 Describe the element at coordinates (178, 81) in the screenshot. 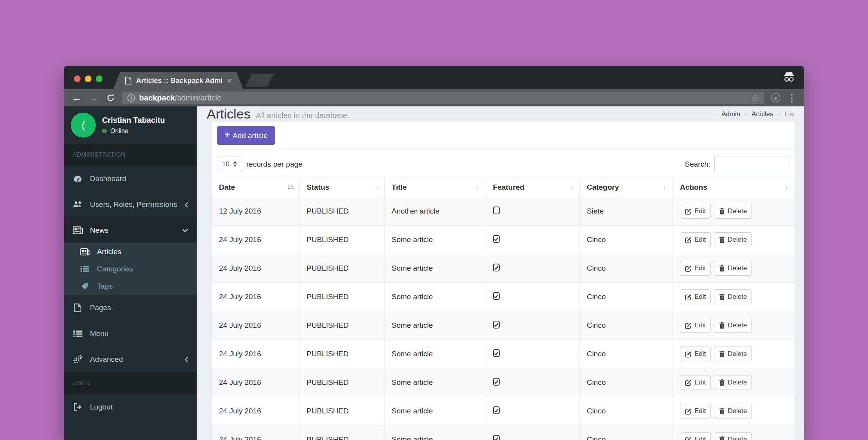

I see `browser-tab: Articles :: Backpack Admin ×` at that location.